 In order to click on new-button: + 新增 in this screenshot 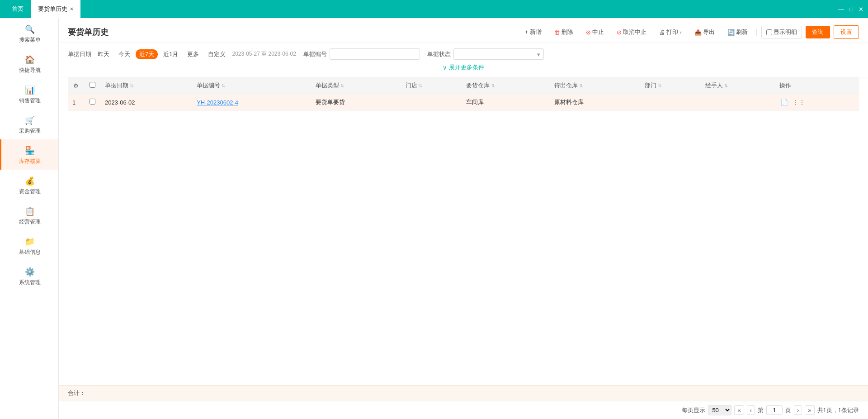, I will do `click(533, 32)`.